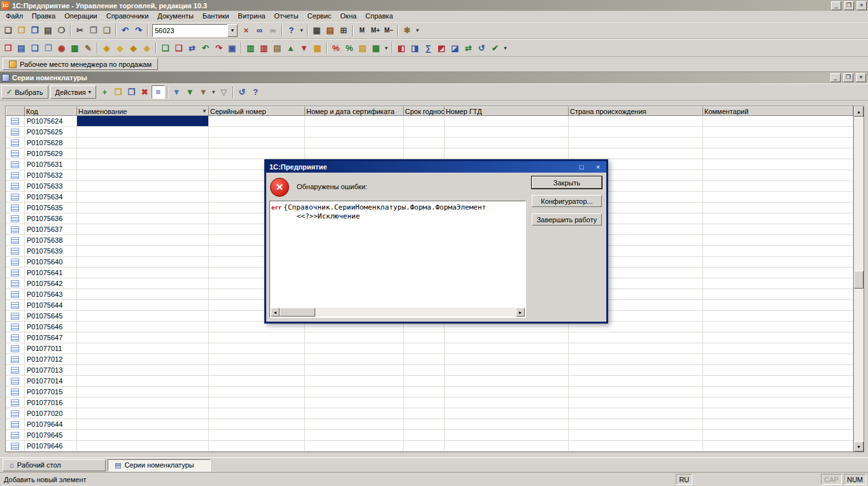 The height and width of the screenshot is (486, 868). I want to click on code-cell: P01077011, so click(51, 349).